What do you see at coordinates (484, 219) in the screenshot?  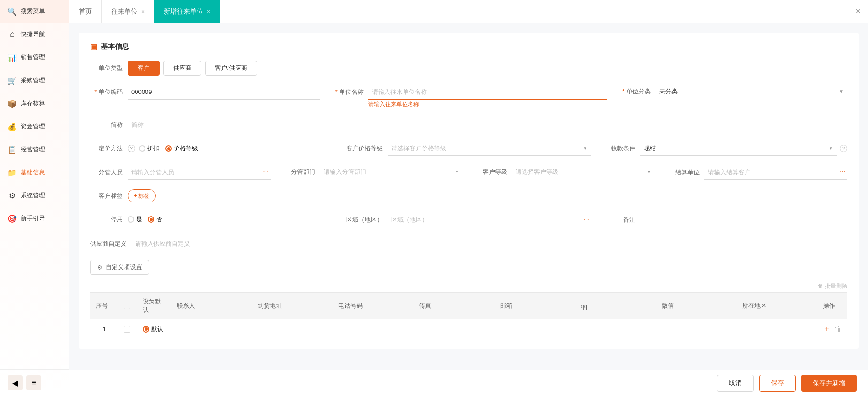 I see `region-input` at bounding box center [484, 219].